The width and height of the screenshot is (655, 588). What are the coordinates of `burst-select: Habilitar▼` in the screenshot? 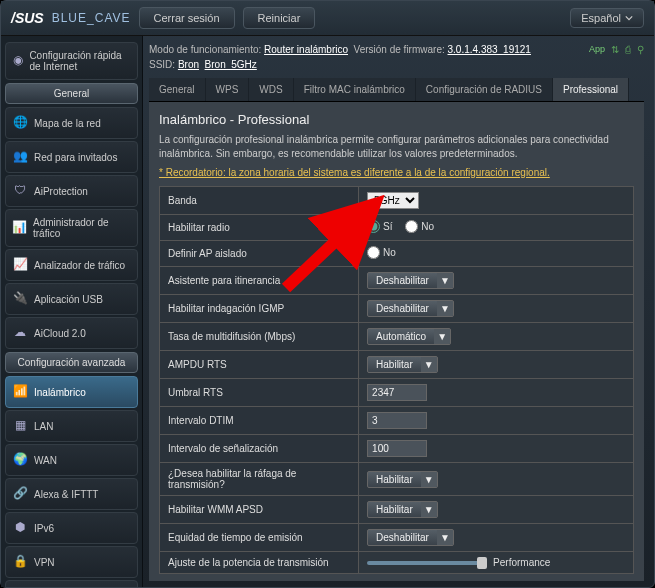 It's located at (402, 480).